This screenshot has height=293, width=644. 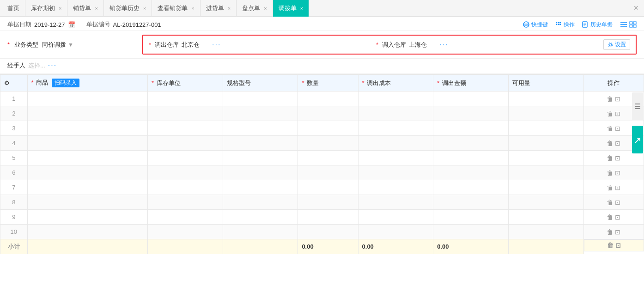 I want to click on tab-view-sales: 查看销货单 ×, so click(x=176, y=8).